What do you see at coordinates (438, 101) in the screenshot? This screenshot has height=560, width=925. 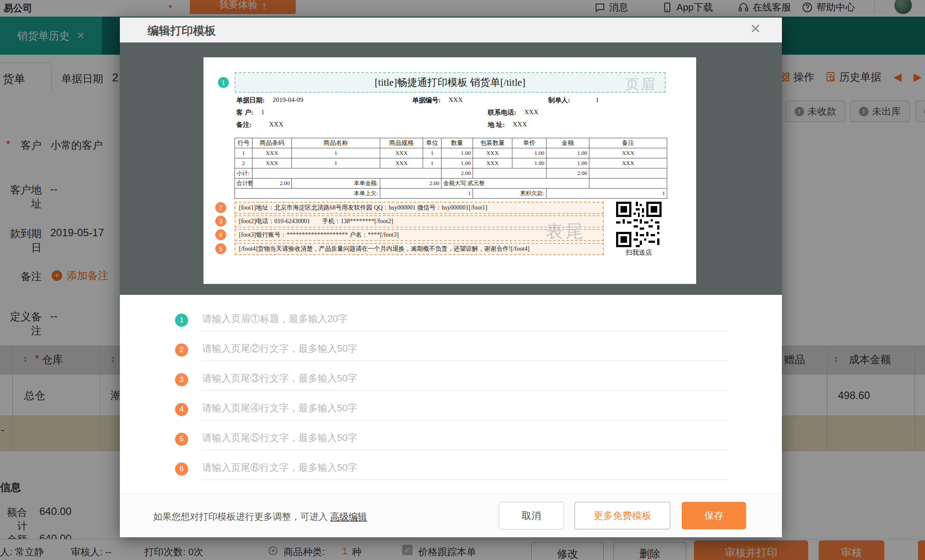 I see `preview-doc-no: 单据编号:XXX` at bounding box center [438, 101].